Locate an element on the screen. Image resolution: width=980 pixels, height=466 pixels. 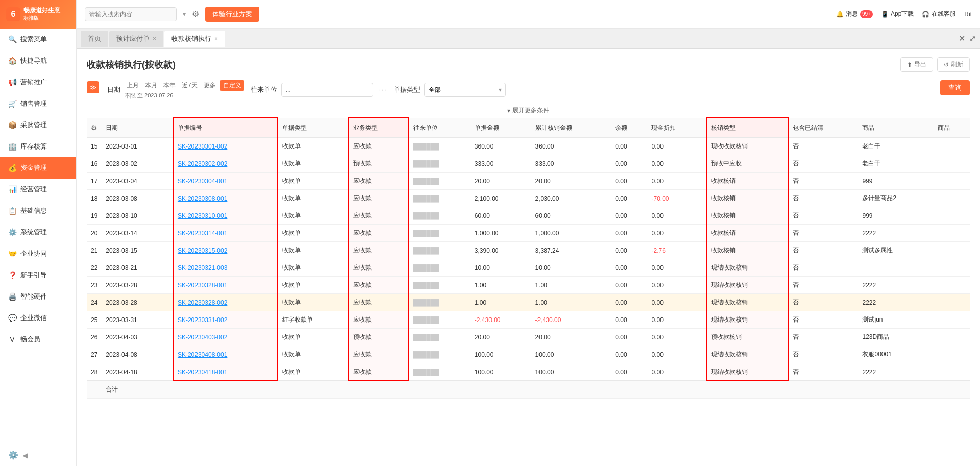
docno-link: SK-20230302-002 is located at coordinates (202, 164).